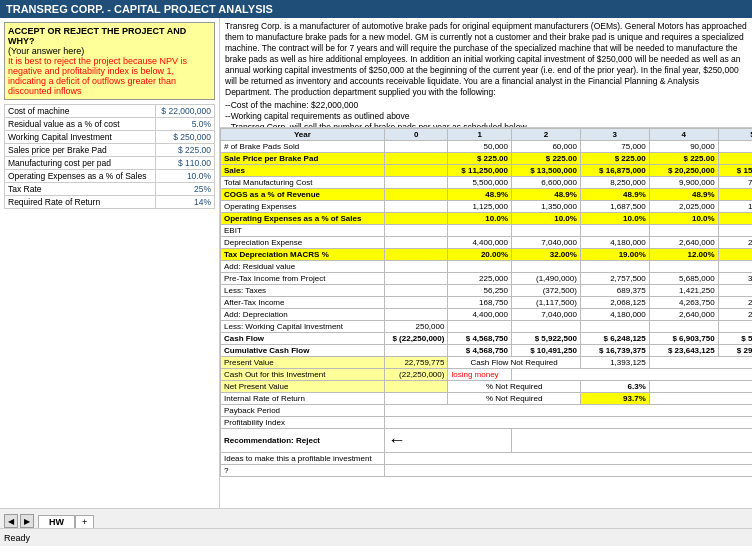 This screenshot has width=752, height=552. Describe the element at coordinates (487, 411) in the screenshot. I see `payback-row: Payback Period` at that location.